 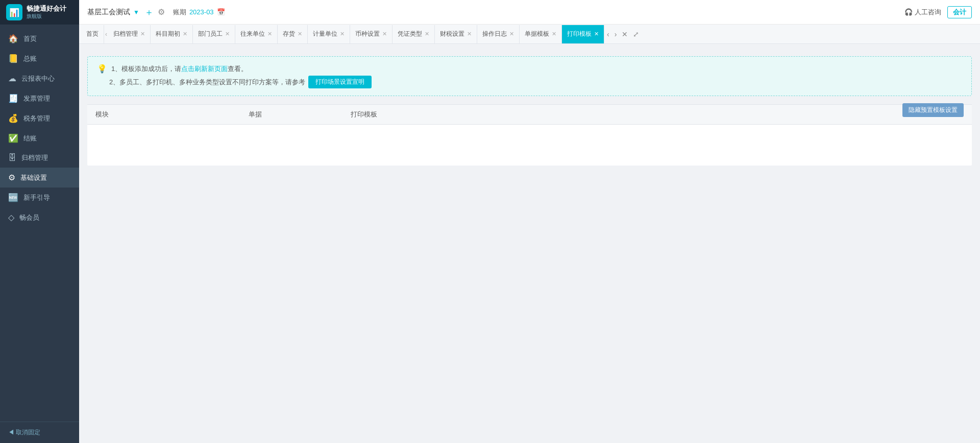 I want to click on sidebar-logo: 📊 畅捷通好会计 旗舰版, so click(x=40, y=12).